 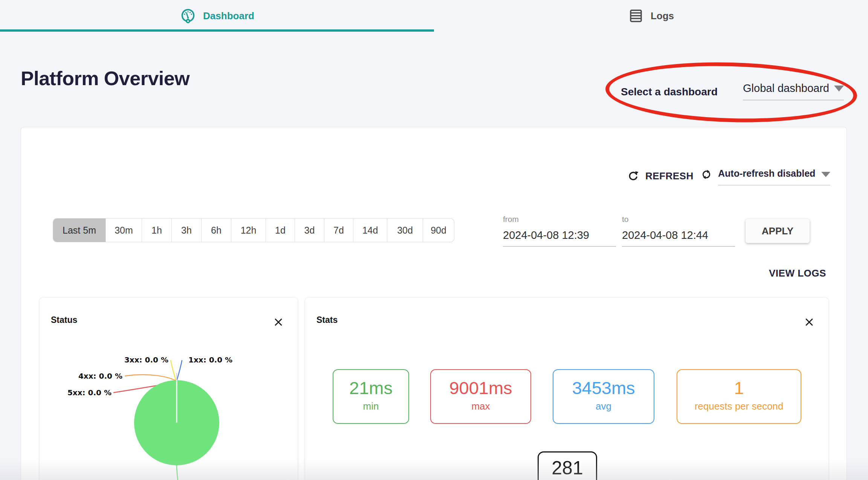 I want to click on stat-min-label: min, so click(x=371, y=406).